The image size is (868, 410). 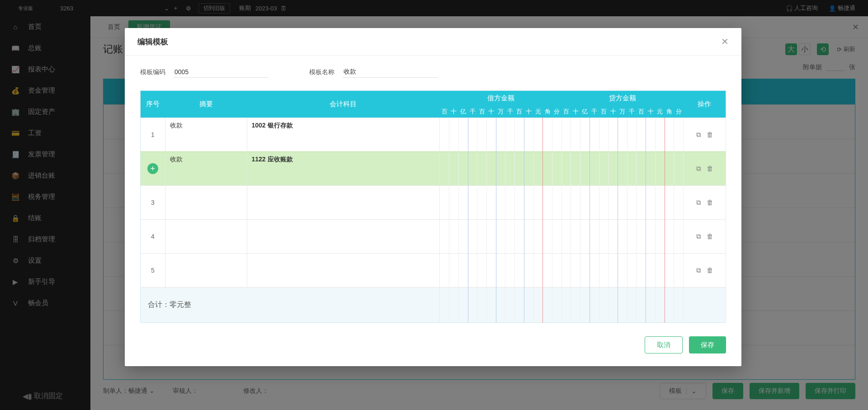 What do you see at coordinates (725, 42) in the screenshot?
I see `modal-close-button: ✕` at bounding box center [725, 42].